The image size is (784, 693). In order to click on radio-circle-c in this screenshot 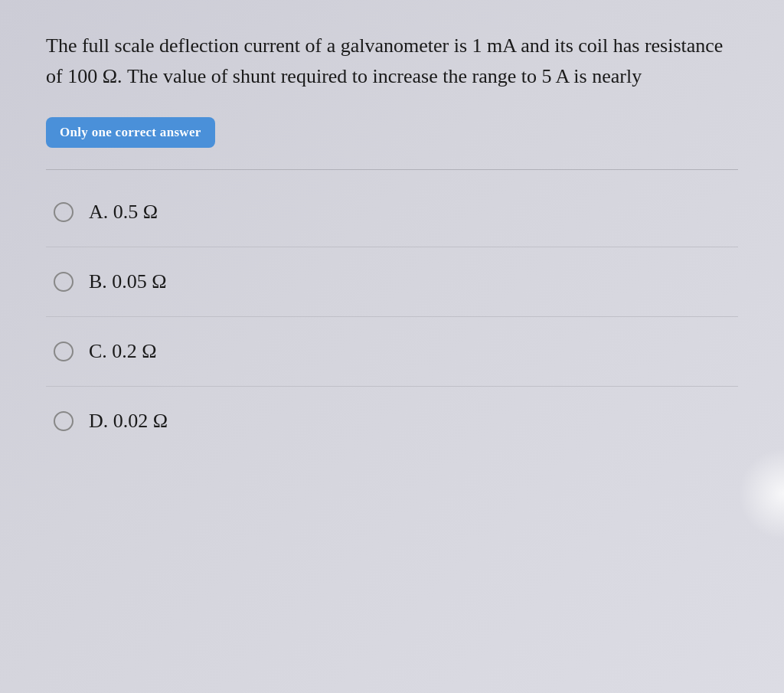, I will do `click(64, 351)`.